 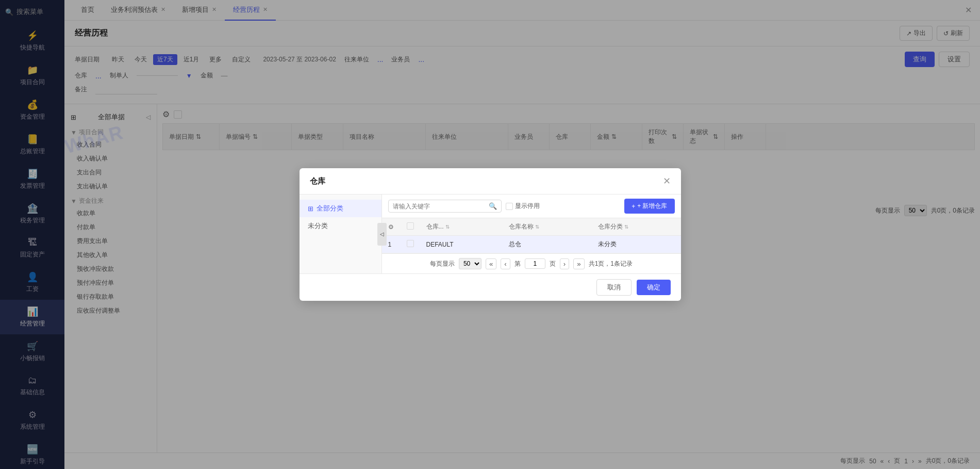 What do you see at coordinates (505, 264) in the screenshot?
I see `modal-prev-page-btn: ‹` at bounding box center [505, 264].